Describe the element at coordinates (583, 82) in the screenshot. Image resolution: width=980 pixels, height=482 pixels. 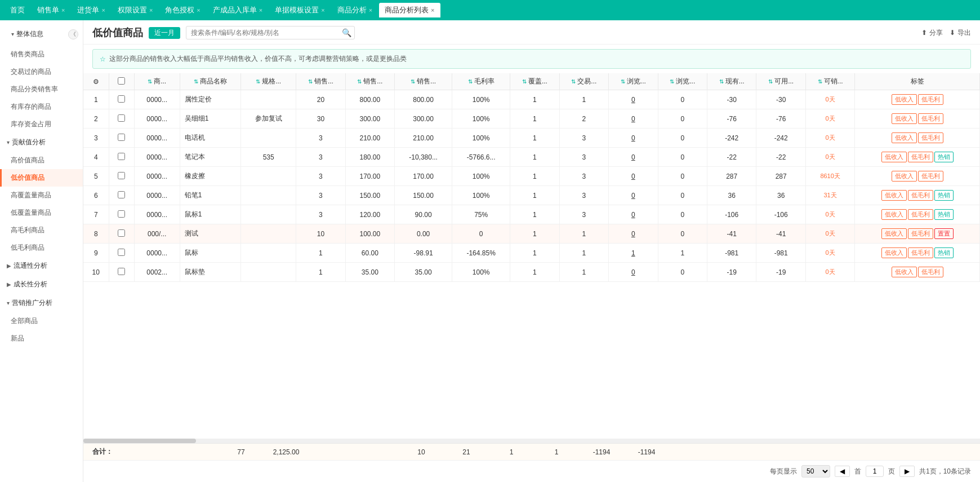
I see `col-trade: ⇅交易...` at that location.